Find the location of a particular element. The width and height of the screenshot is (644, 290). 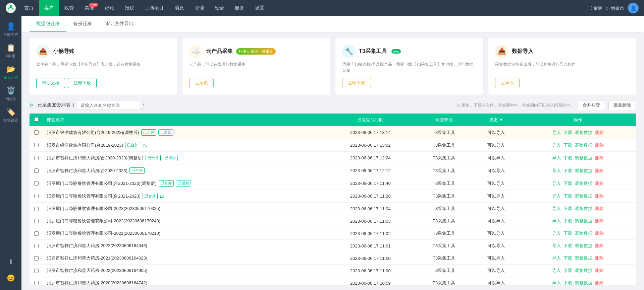

nav-invoice: 票据 new is located at coordinates (89, 8).